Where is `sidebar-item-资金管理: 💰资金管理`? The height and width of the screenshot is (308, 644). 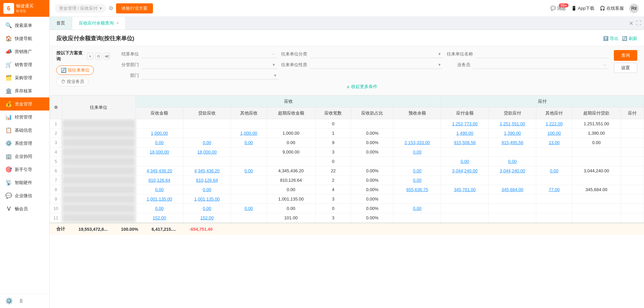 sidebar-item-资金管理: 💰资金管理 is located at coordinates (25, 104).